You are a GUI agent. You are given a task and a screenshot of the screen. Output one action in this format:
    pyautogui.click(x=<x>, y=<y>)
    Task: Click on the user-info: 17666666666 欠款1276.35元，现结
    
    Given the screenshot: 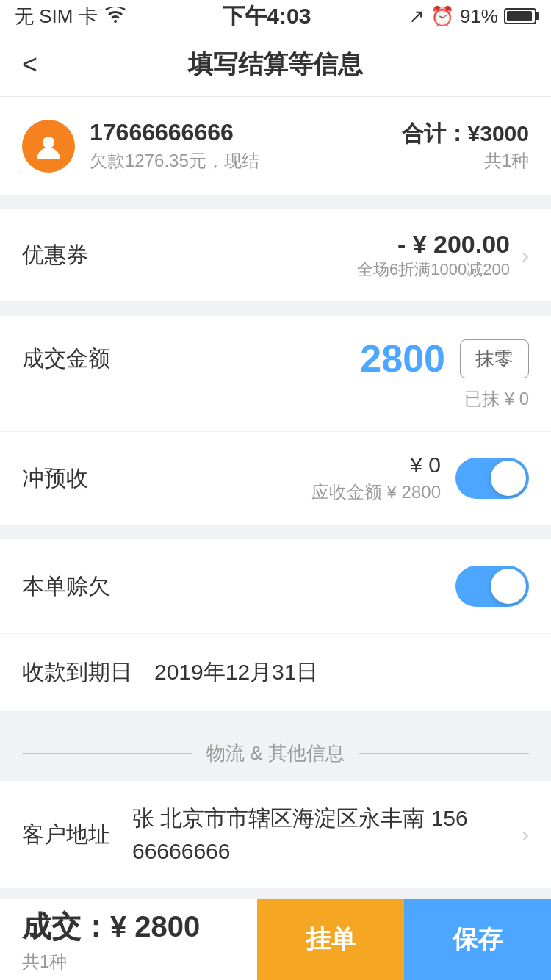 What is the action you would take?
    pyautogui.click(x=175, y=145)
    